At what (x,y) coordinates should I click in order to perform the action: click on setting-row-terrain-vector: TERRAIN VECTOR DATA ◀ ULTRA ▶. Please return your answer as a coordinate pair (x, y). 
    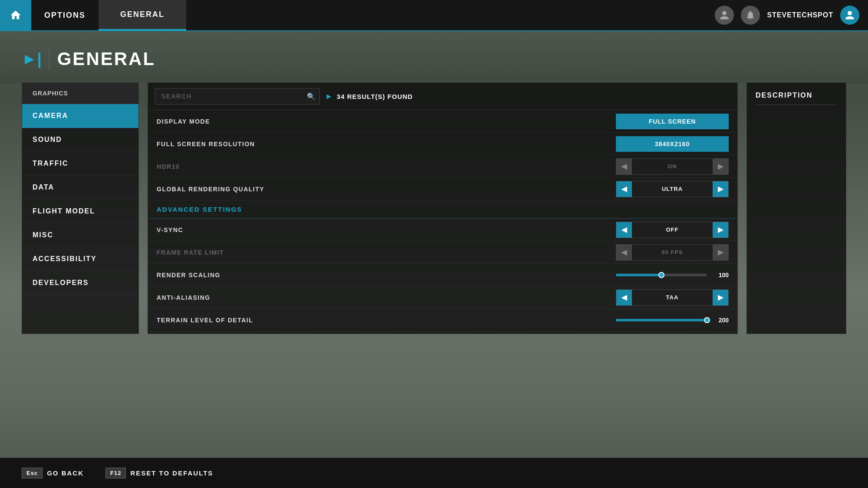
    Looking at the image, I should click on (443, 332).